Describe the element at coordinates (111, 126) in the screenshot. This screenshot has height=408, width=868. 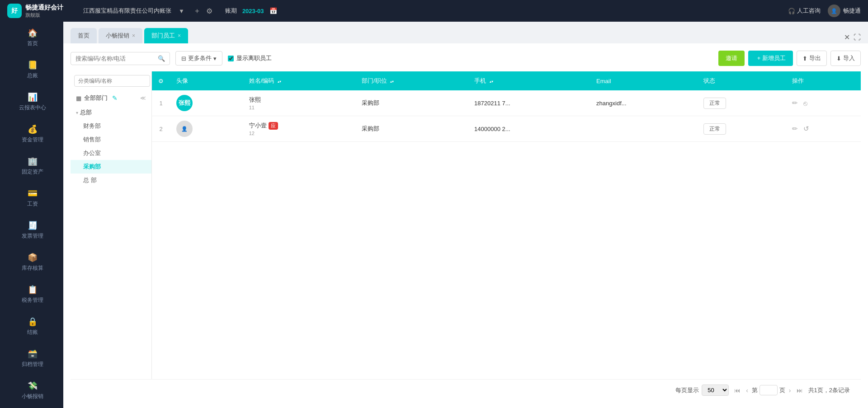
I see `dept-child-finance: 财务部` at that location.